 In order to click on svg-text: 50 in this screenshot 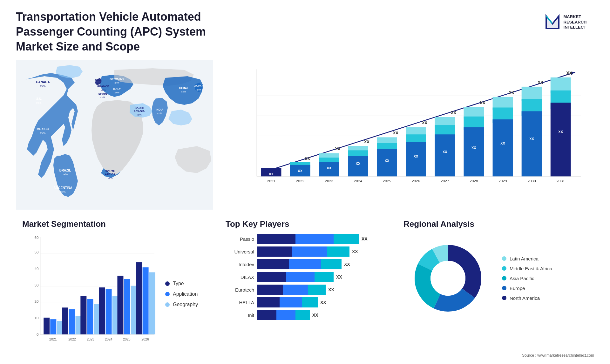, I will do `click(36, 252)`.